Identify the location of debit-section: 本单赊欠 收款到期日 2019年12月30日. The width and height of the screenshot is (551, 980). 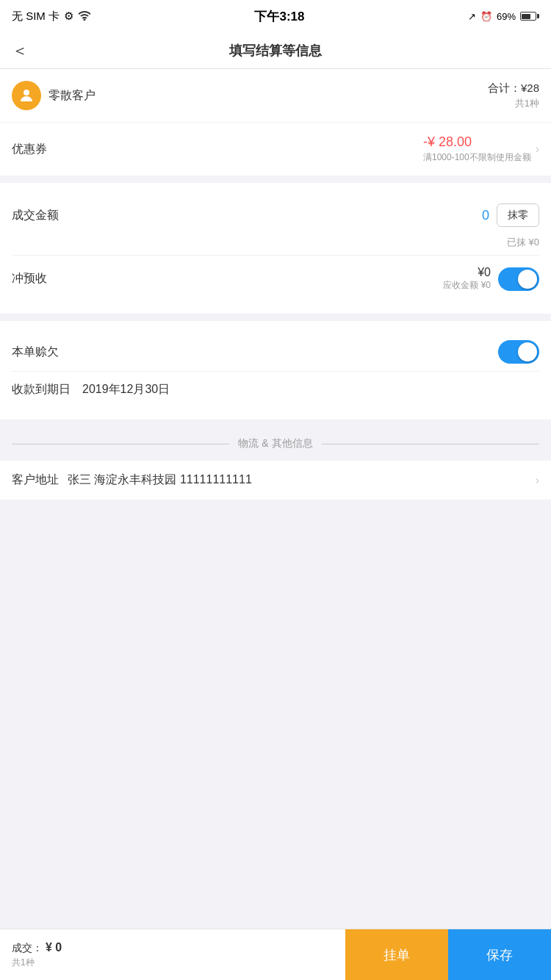
(276, 370).